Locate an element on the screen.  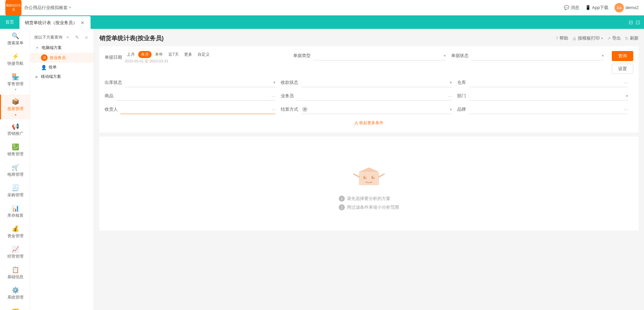
settlement-control: ✕ ▾ is located at coordinates (376, 109).